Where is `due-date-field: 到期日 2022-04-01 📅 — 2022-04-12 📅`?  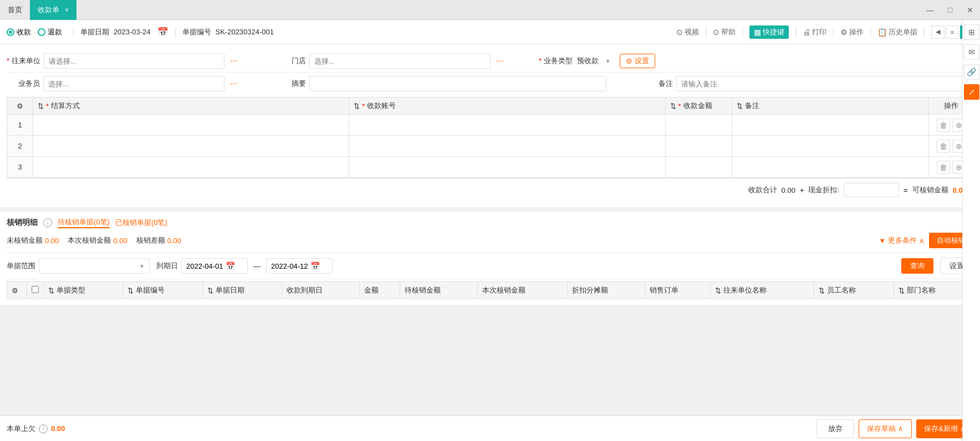 due-date-field: 到期日 2022-04-01 📅 — 2022-04-12 📅 is located at coordinates (244, 266).